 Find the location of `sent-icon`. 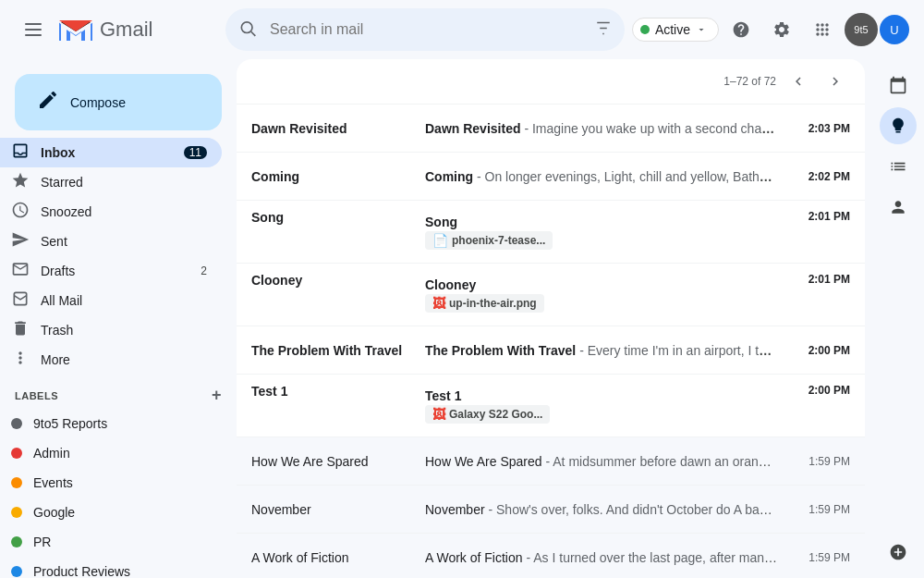

sent-icon is located at coordinates (20, 242).